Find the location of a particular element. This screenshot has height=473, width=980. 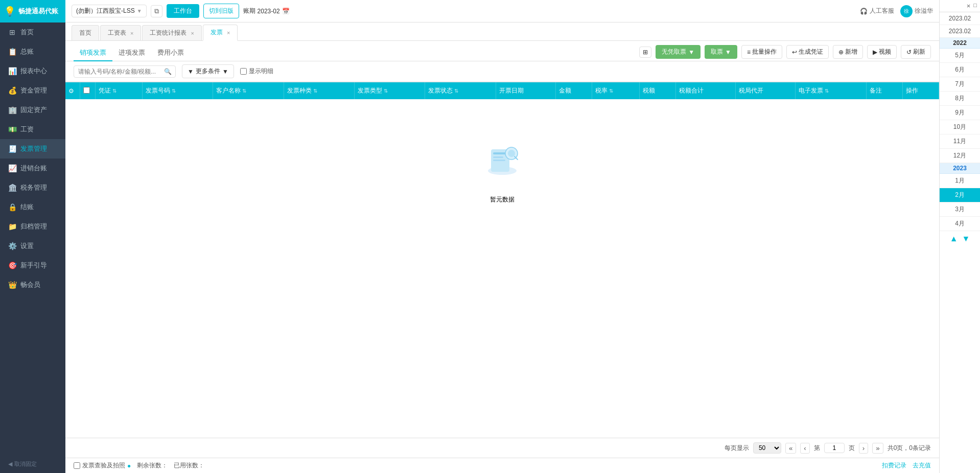

sidebar-item-guide: 🎯 新手引导 is located at coordinates (33, 265).